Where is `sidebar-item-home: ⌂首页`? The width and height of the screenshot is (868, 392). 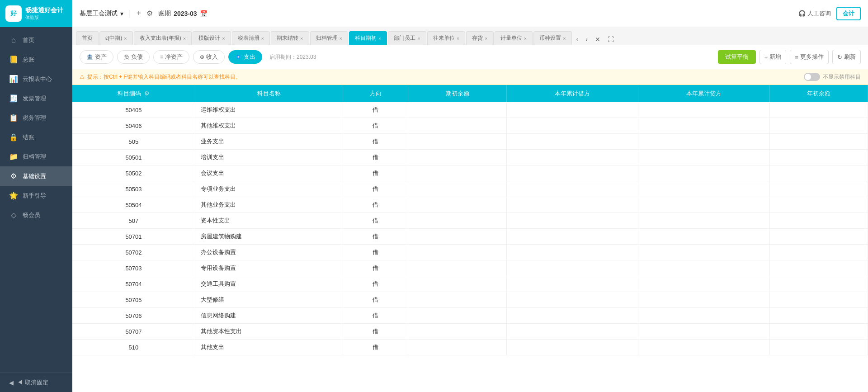 sidebar-item-home: ⌂首页 is located at coordinates (36, 40).